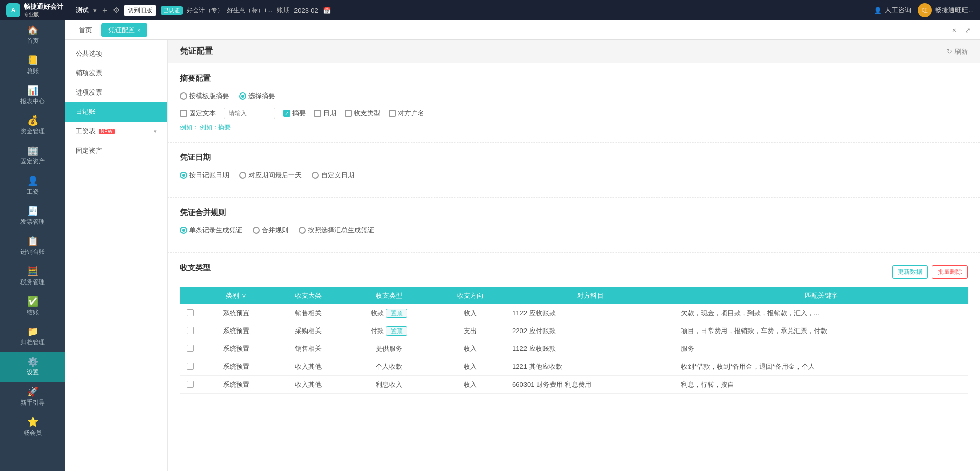 The height and width of the screenshot is (471, 980). I want to click on checkbox-summary: ✓ 摘要, so click(294, 113).